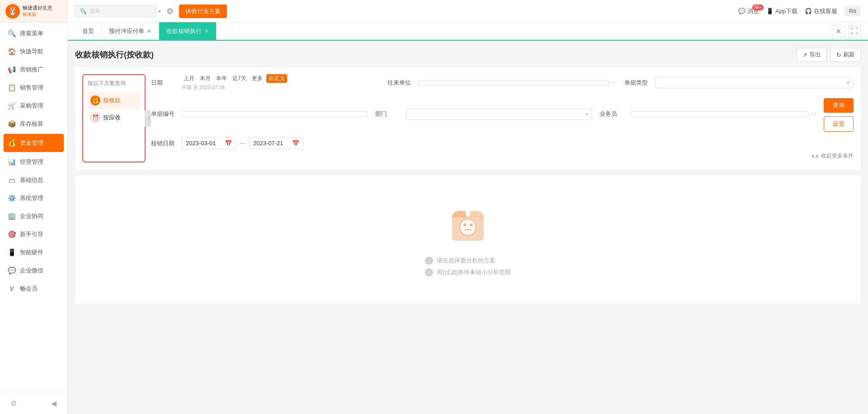 This screenshot has height=414, width=868. Describe the element at coordinates (782, 11) in the screenshot. I see `topbar-app-download: 📱 App下载` at that location.